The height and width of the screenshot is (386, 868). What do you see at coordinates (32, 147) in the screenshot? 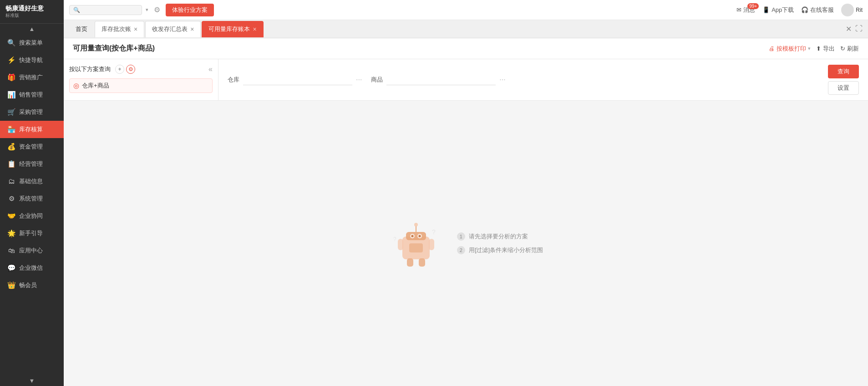
I see `sidebar-item-finance: 💰 资金管理` at bounding box center [32, 147].